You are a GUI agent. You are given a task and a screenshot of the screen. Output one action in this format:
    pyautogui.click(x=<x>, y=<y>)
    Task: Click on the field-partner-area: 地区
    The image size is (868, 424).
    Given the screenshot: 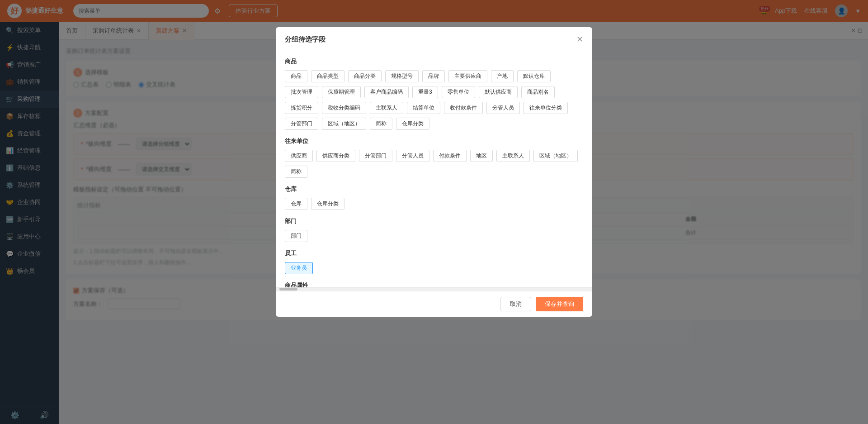 What is the action you would take?
    pyautogui.click(x=481, y=156)
    